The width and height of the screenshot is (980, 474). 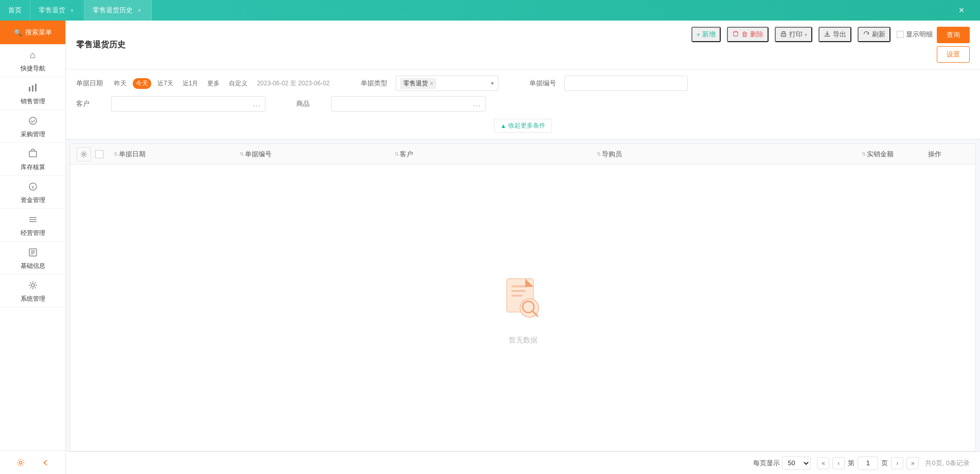 I want to click on tab-retail-return: 零售退货 ×, so click(x=58, y=10).